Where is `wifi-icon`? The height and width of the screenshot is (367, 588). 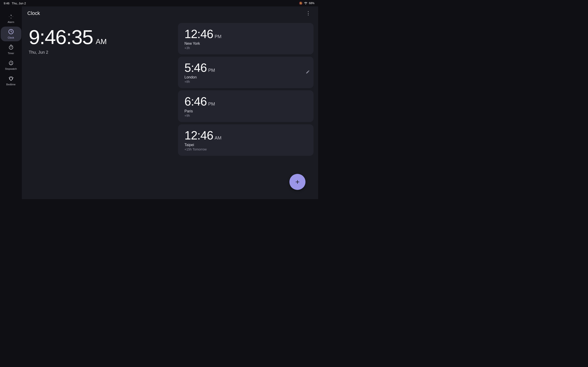
wifi-icon is located at coordinates (306, 3).